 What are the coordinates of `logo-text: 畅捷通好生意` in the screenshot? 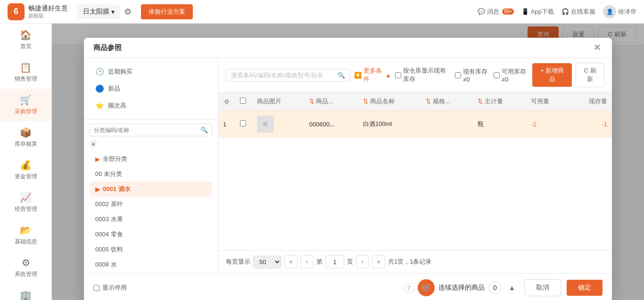 It's located at (48, 8).